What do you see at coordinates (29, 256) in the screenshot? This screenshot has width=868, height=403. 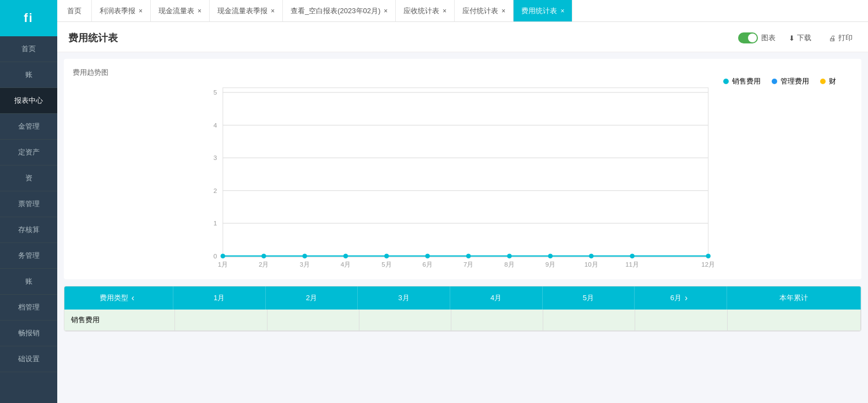 I see `sidebar-item-service: 务管理` at bounding box center [29, 256].